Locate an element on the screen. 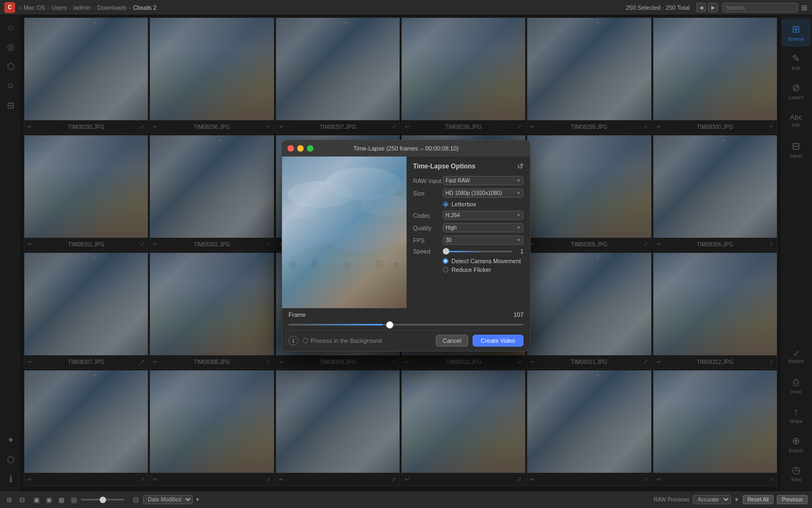 This screenshot has width=812, height=508. breadcrumb-item: ladmin is located at coordinates (82, 8).